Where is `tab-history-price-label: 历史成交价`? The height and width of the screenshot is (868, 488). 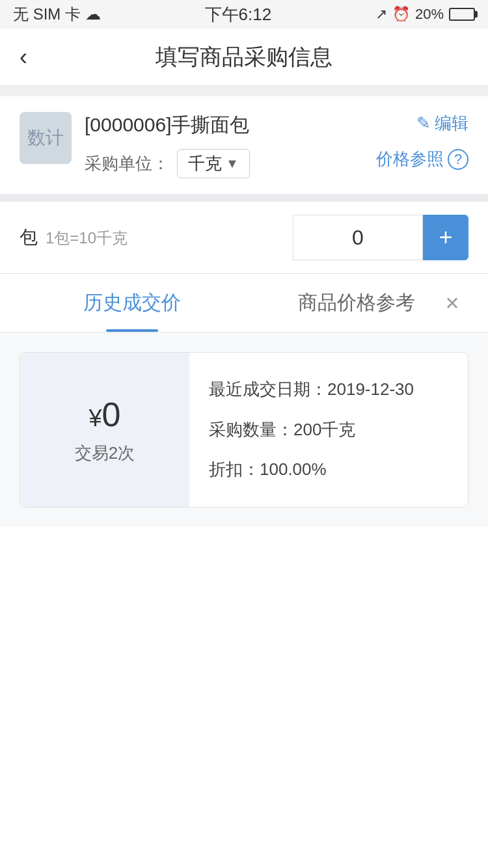 tab-history-price-label: 历史成交价 is located at coordinates (132, 303).